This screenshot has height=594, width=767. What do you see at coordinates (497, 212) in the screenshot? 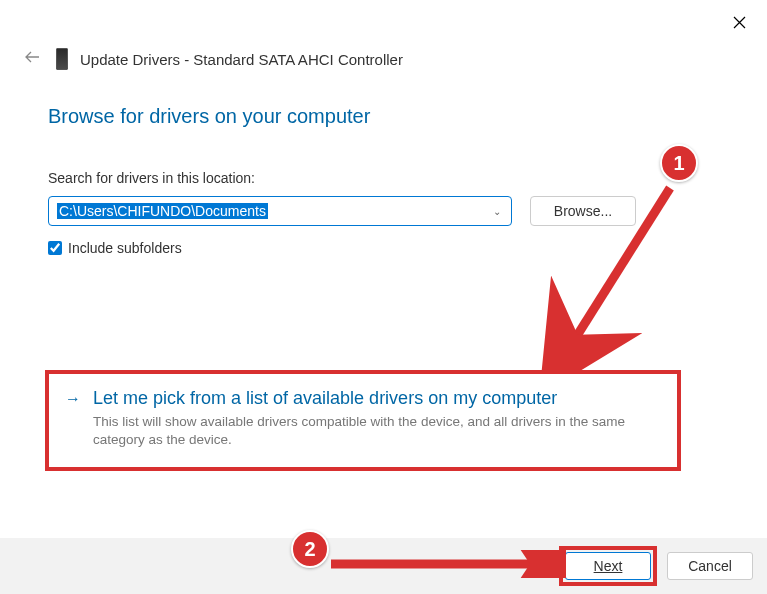
I see `chevron-down-icon: ⌄` at bounding box center [497, 212].